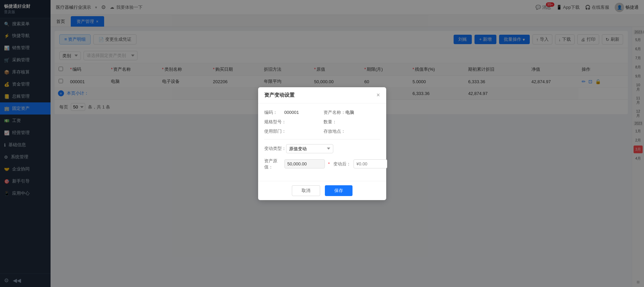 This screenshot has width=644, height=287. I want to click on modal-code-item: 编码： 000001, so click(293, 113).